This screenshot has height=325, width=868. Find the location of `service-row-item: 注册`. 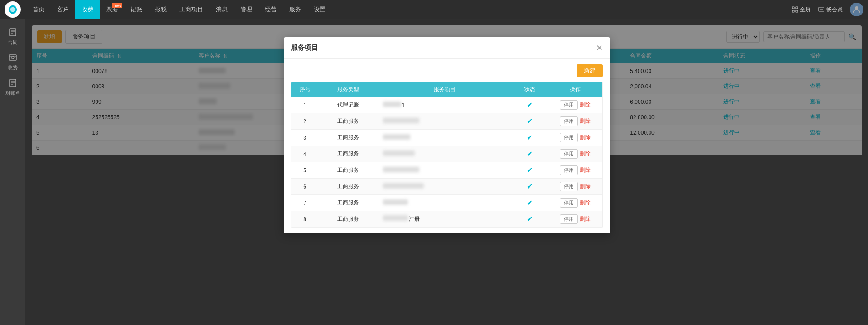

service-row-item: 注册 is located at coordinates (445, 219).